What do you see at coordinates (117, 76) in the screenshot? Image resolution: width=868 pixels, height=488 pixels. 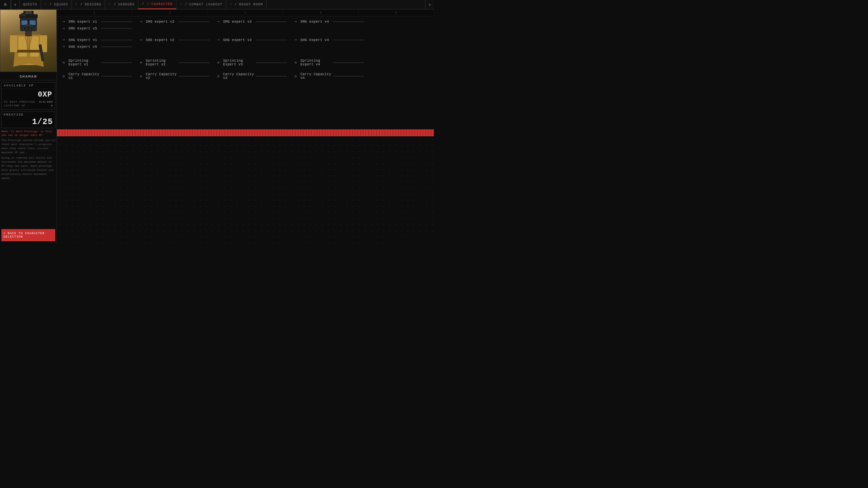 I see `carry-v1-bar` at bounding box center [117, 76].